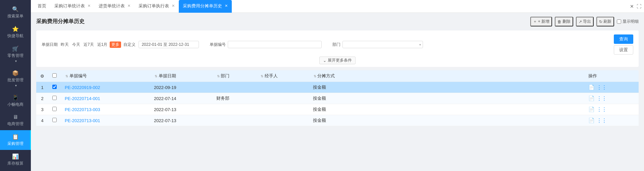 Image resolution: width=644 pixels, height=171 pixels. Describe the element at coordinates (619, 21) in the screenshot. I see `show-cols-checkbox` at that location.